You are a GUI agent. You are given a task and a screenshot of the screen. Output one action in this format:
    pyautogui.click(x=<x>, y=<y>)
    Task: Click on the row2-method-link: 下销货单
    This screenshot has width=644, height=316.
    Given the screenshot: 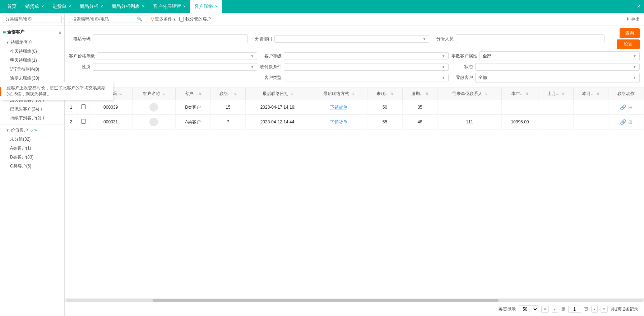 What is the action you would take?
    pyautogui.click(x=339, y=122)
    